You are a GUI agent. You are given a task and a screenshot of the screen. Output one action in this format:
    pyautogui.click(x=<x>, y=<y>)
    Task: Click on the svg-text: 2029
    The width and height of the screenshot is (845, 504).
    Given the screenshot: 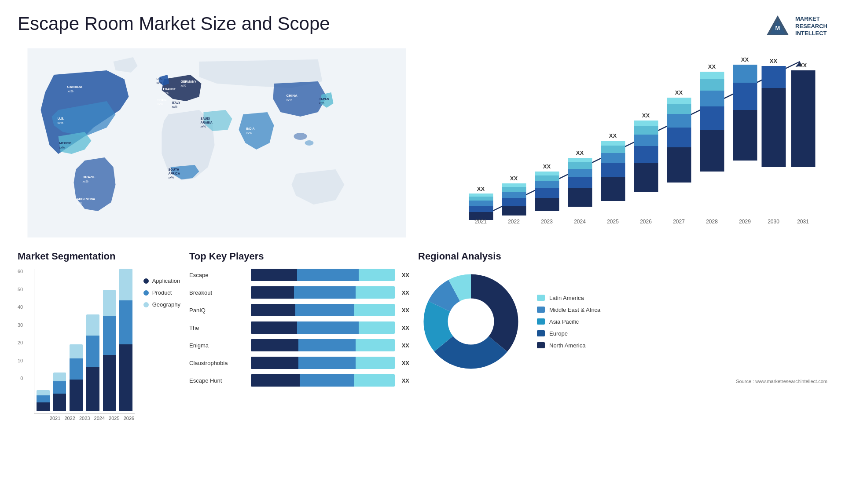 What is the action you would take?
    pyautogui.click(x=745, y=222)
    